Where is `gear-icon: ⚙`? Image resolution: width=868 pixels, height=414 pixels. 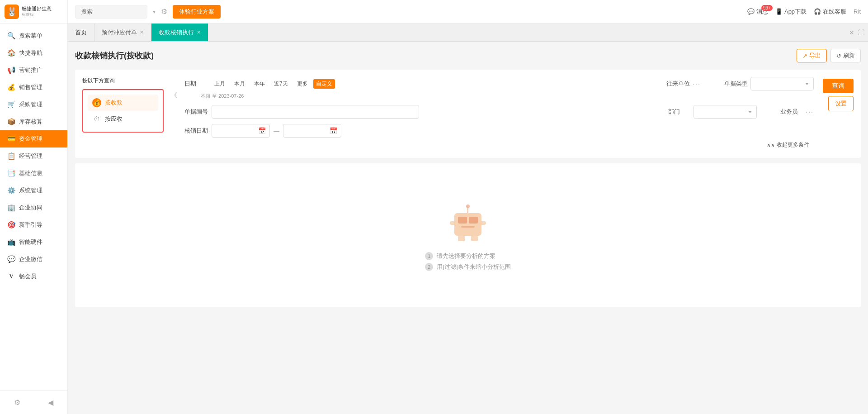 gear-icon: ⚙ is located at coordinates (164, 12).